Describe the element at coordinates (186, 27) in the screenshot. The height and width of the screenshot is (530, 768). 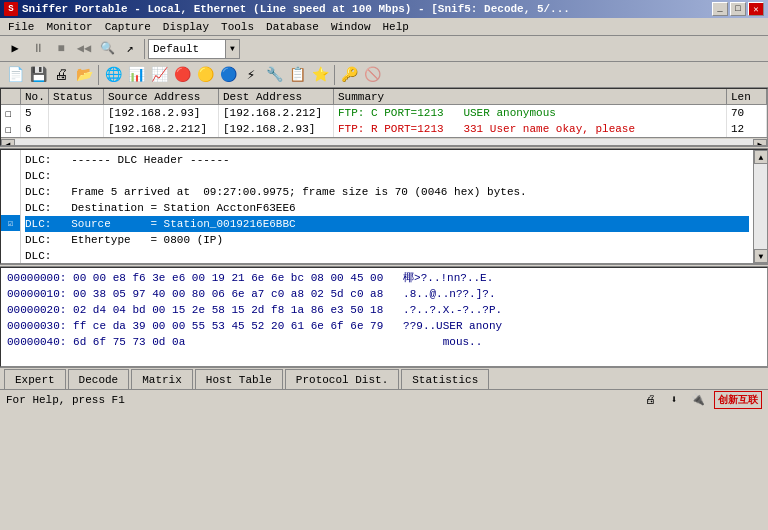
I see `menu-display: Display` at that location.